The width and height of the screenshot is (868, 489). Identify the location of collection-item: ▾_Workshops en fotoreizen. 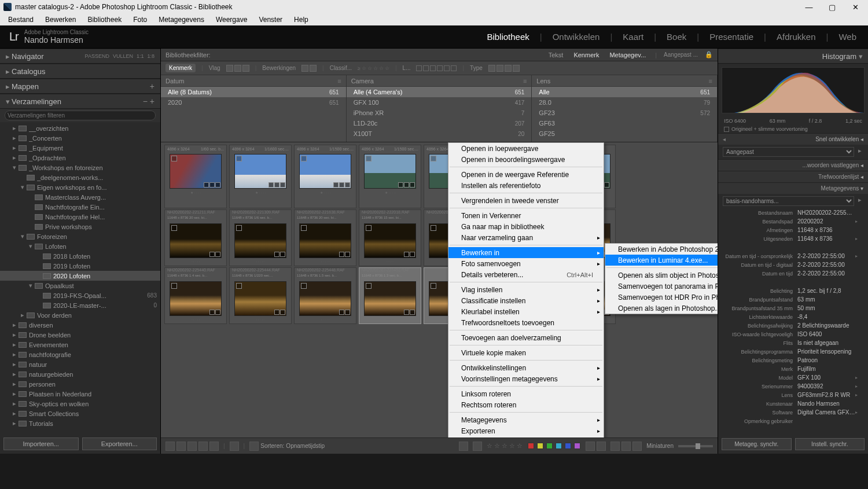
(80, 168).